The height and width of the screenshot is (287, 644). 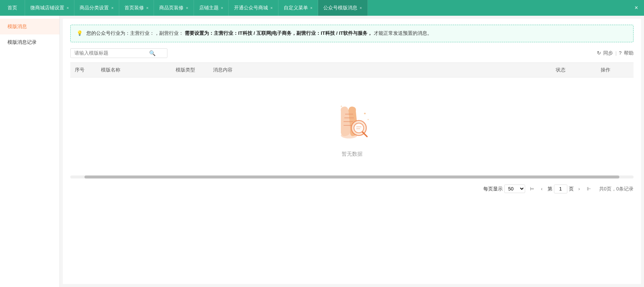 What do you see at coordinates (190, 70) in the screenshot?
I see `col-header-type: 模版类型` at bounding box center [190, 70].